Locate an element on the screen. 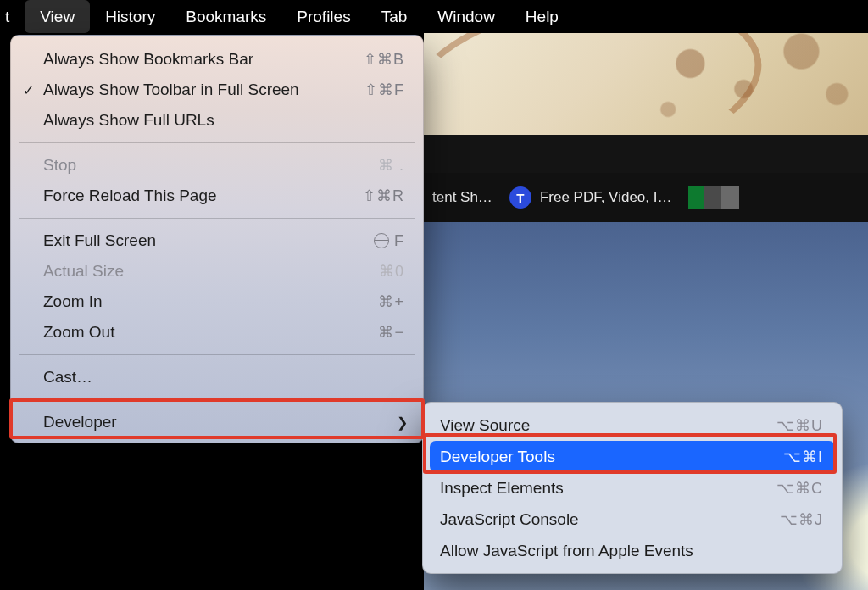 This screenshot has width=868, height=590. menubar-label: View is located at coordinates (58, 17).